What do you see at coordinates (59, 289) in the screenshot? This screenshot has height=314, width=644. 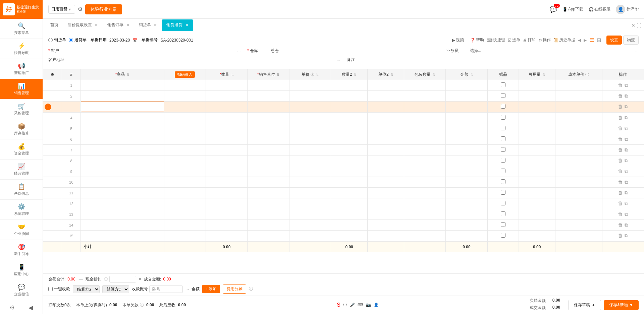 I see `one-key-payment-checkbox: 一键收款` at bounding box center [59, 289].